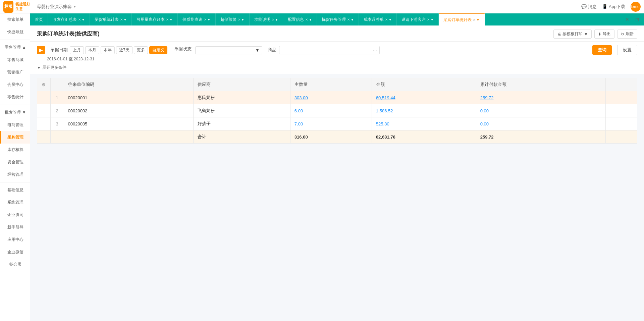 Image resolution: width=644 pixels, height=321 pixels. Describe the element at coordinates (57, 7) in the screenshot. I see `workspace-selector: 母婴行业演示账套 ▼` at that location.